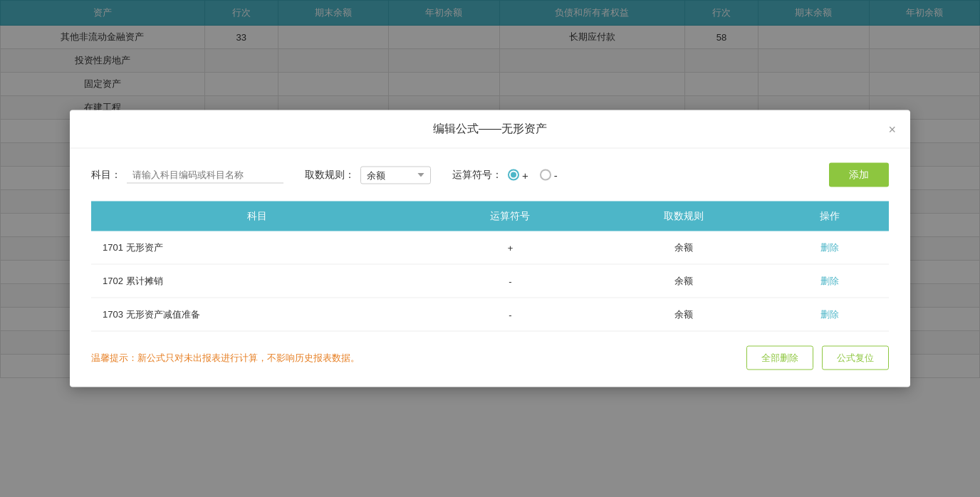 The width and height of the screenshot is (980, 497). Describe the element at coordinates (490, 130) in the screenshot. I see `modal-header: 编辑公式——无形资产 ×` at that location.